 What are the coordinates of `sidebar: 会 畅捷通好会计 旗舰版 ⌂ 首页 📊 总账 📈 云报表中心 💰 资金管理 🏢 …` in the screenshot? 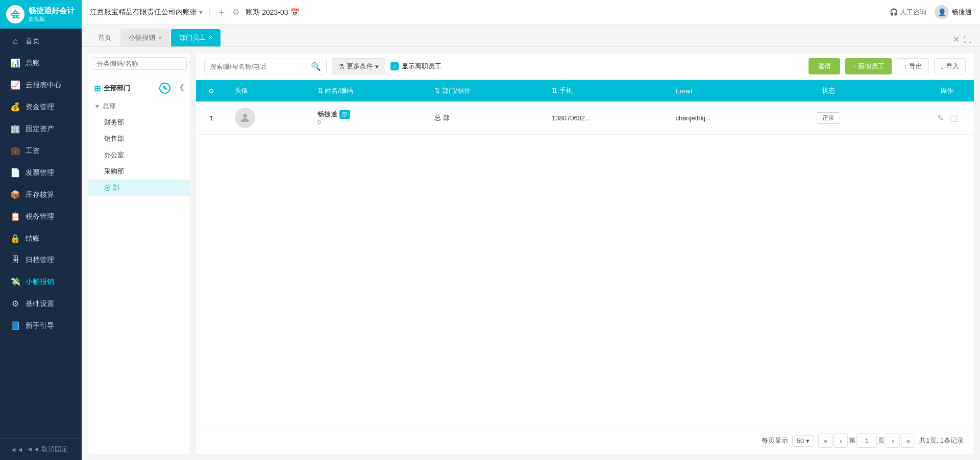 It's located at (41, 230).